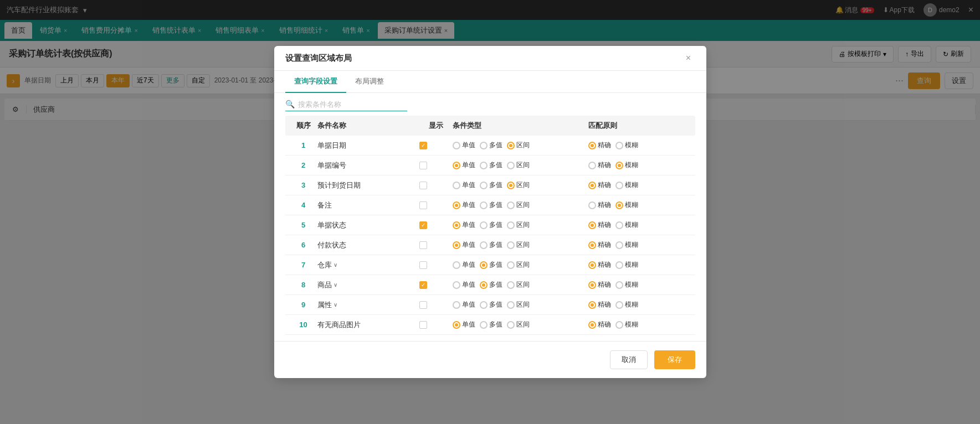 This screenshot has width=980, height=424. I want to click on table-row: 3 预计到货日期 单值 多值 区间 精确 模糊, so click(490, 185).